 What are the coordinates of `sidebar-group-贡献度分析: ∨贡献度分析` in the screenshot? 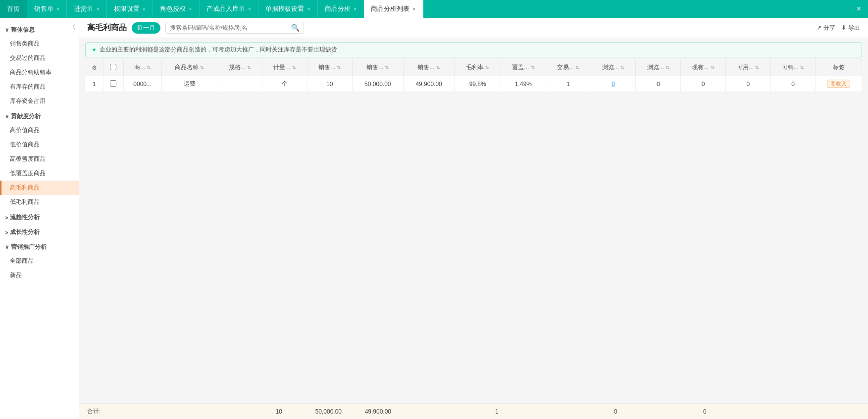 It's located at (40, 116).